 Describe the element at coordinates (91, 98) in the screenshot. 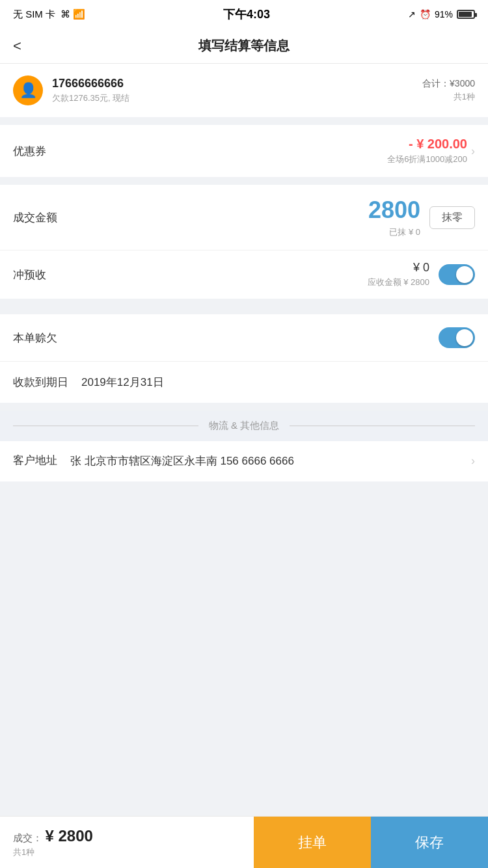

I see `customer-debt: 欠款1276.35元, 现结` at that location.